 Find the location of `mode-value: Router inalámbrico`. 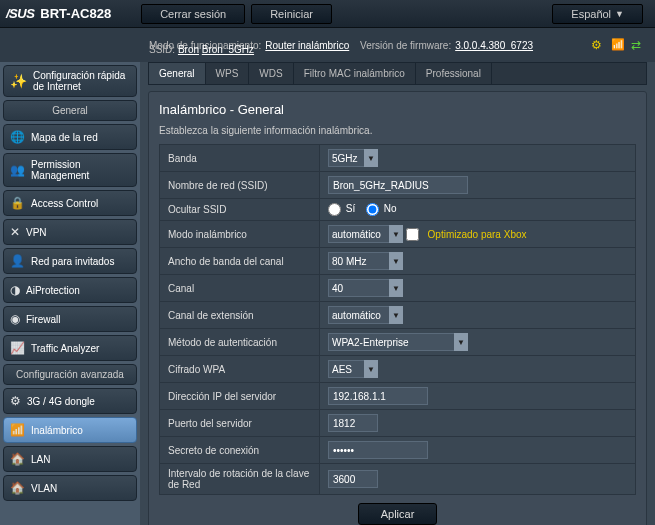

mode-value: Router inalámbrico is located at coordinates (307, 46).